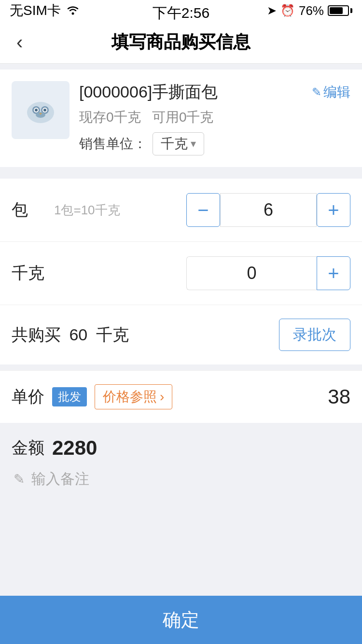  I want to click on status-left: 无SIM卡, so click(45, 11).